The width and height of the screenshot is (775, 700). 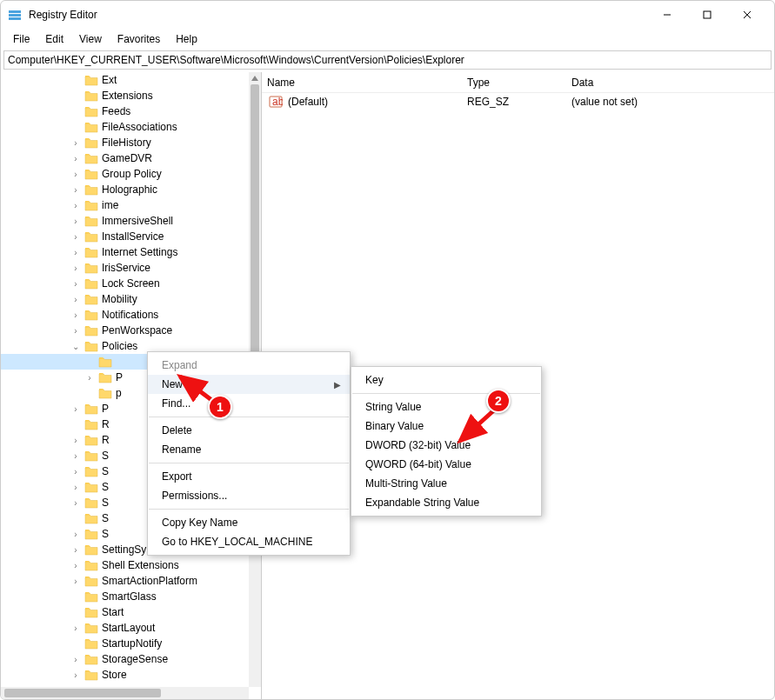 I want to click on tree-label: ImmersiveShell, so click(x=137, y=221).